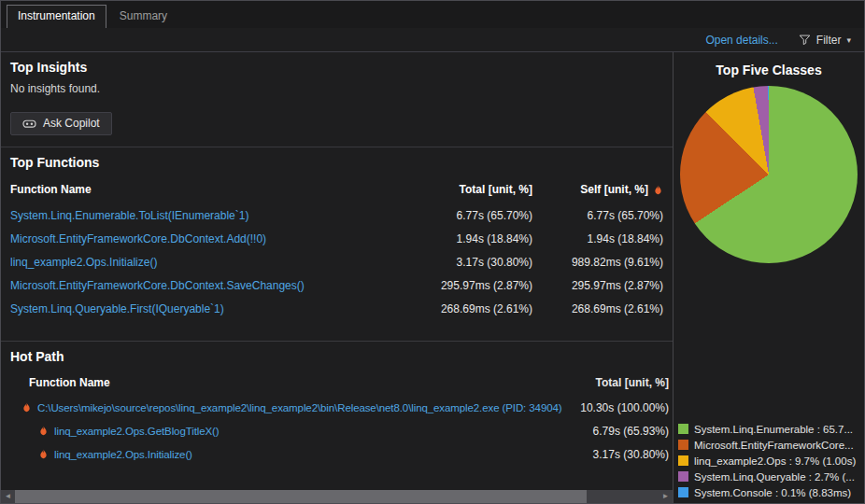  Describe the element at coordinates (336, 215) in the screenshot. I see `table-row: System.Linq.Enumerable.ToList(IEnumerabl…` at that location.